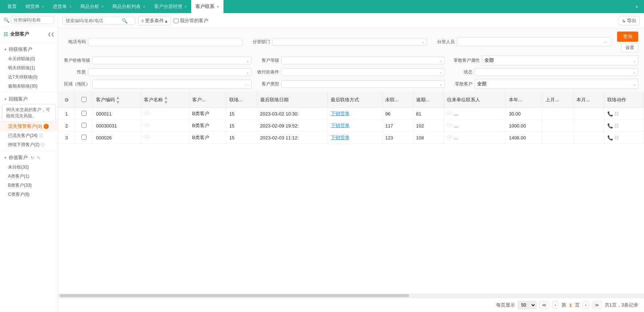 This screenshot has height=312, width=644. Describe the element at coordinates (29, 136) in the screenshot. I see `sidebar-item-churned: 已流失客户(24) ⓘ` at that location.